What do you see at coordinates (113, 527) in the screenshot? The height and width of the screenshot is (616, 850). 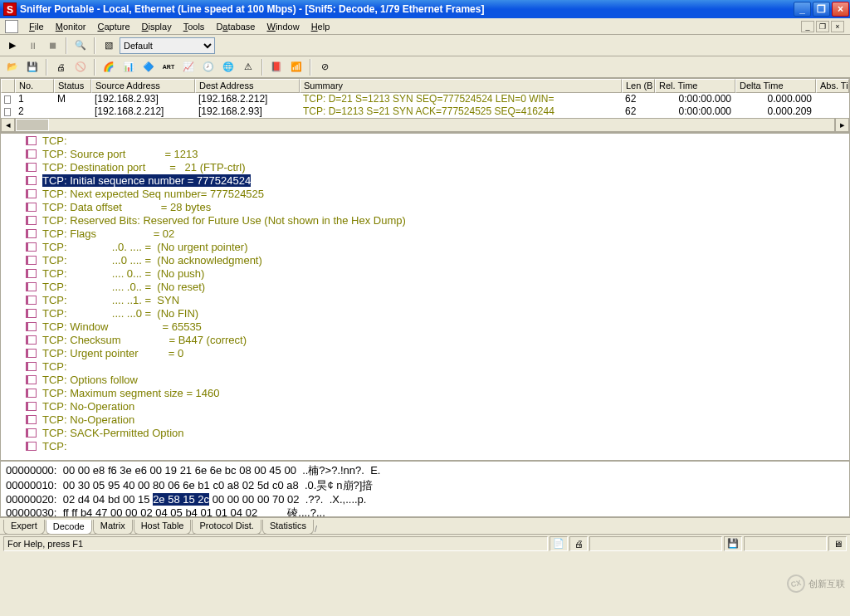 I see `tab-matrix: Matrix` at bounding box center [113, 527].